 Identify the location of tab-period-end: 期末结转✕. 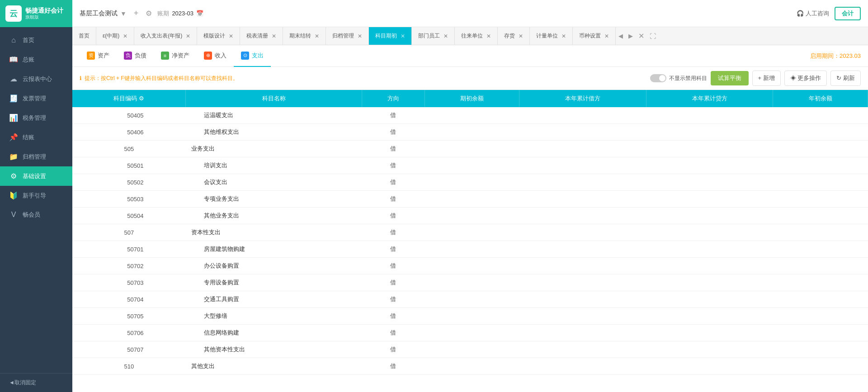
(305, 36).